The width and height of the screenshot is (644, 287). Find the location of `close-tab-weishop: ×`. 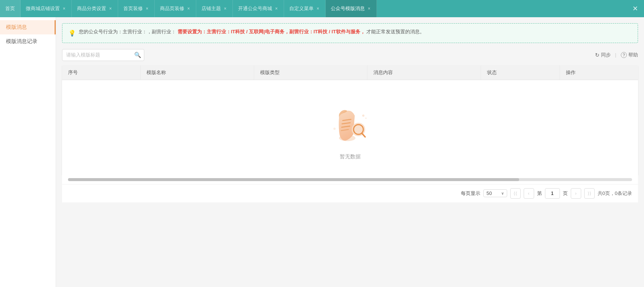

close-tab-weishop: × is located at coordinates (64, 9).